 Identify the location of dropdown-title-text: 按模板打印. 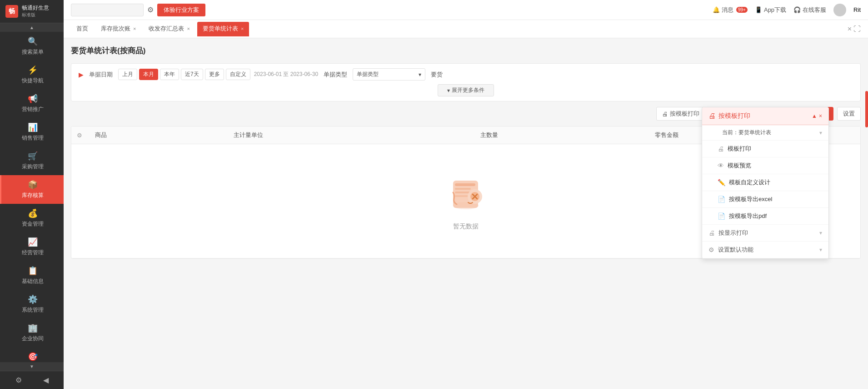
(734, 116).